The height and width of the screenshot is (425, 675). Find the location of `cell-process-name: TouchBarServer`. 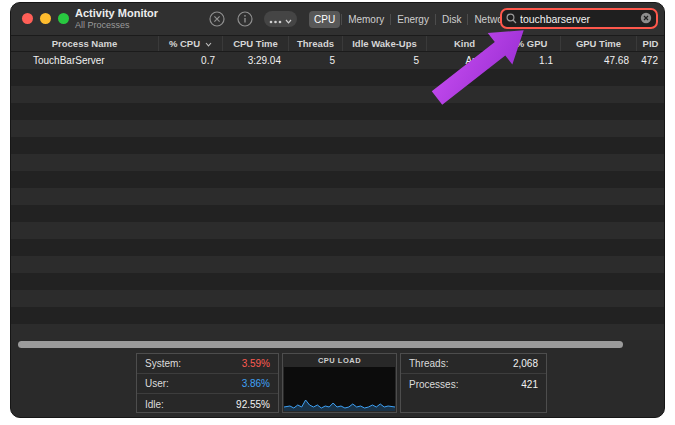

cell-process-name: TouchBarServer is located at coordinates (85, 60).